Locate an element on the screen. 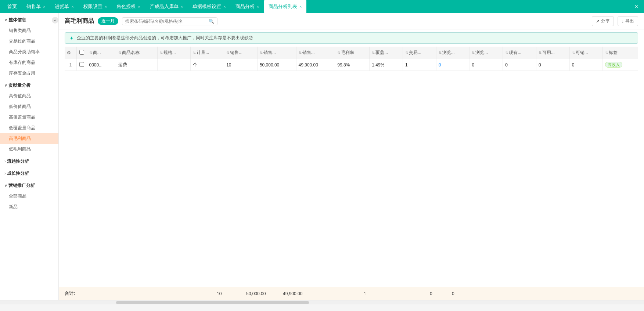 Image resolution: width=644 pixels, height=311 pixels. nav-product-analysis-list-label: 商品分析列表 is located at coordinates (283, 7).